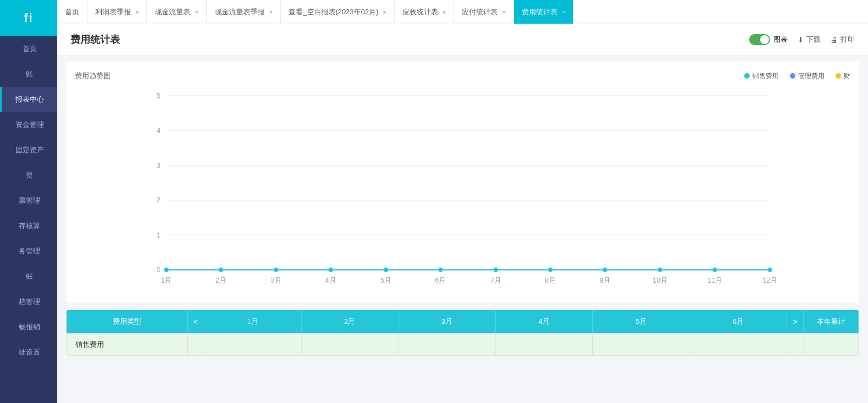  Describe the element at coordinates (159, 131) in the screenshot. I see `svg-text: 4` at that location.